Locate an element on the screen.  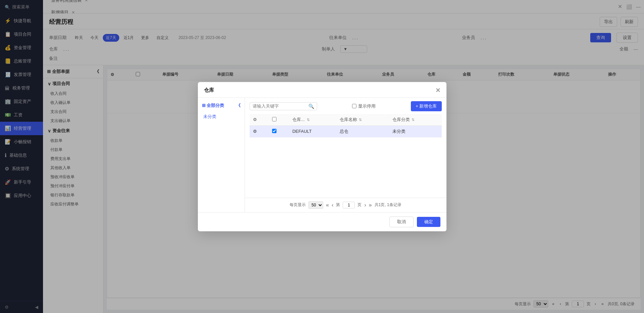
modal-col-checkbox is located at coordinates (279, 120).